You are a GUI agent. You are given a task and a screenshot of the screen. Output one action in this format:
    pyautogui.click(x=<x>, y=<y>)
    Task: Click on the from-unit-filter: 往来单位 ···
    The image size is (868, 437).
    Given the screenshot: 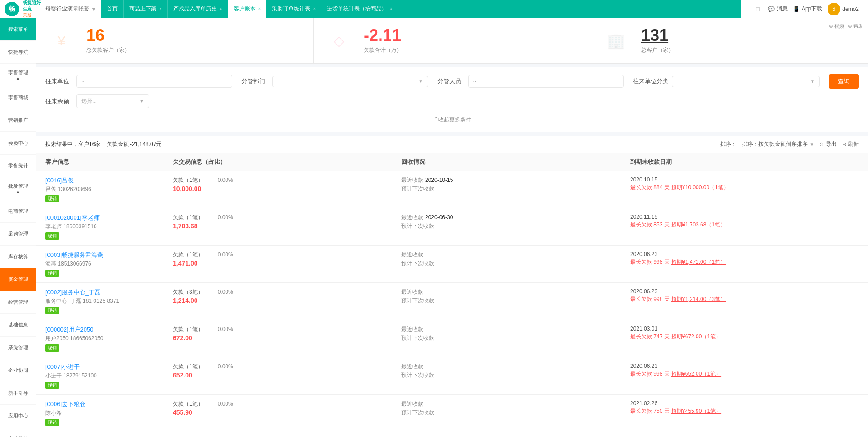 What is the action you would take?
    pyautogui.click(x=139, y=81)
    